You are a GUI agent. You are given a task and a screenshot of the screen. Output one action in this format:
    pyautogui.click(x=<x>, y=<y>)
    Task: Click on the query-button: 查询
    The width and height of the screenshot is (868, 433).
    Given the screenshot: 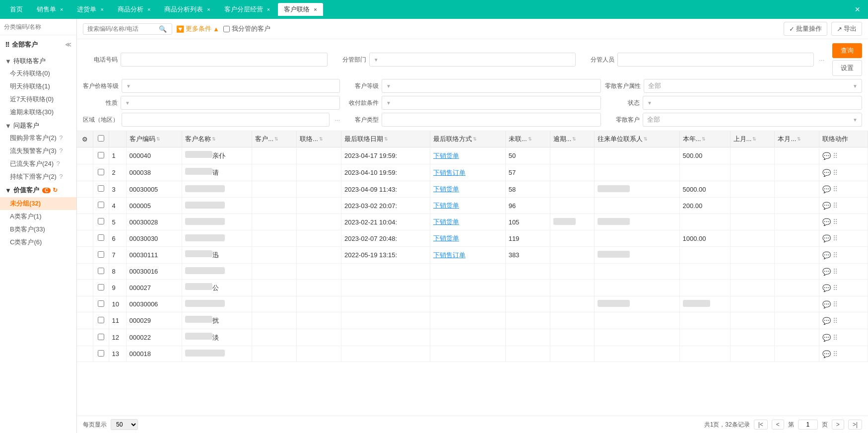 What is the action you would take?
    pyautogui.click(x=847, y=51)
    